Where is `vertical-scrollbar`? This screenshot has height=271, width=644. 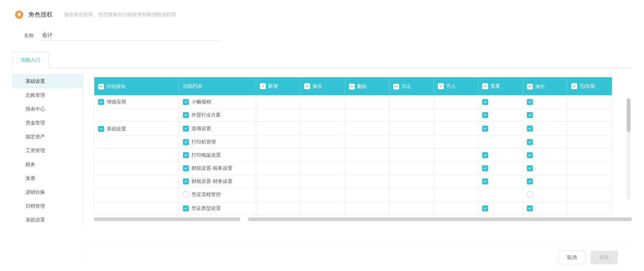
vertical-scrollbar is located at coordinates (629, 149).